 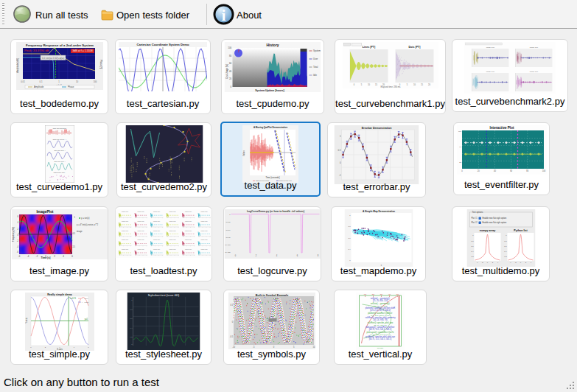 What do you see at coordinates (380, 320) in the screenshot?
I see `svg-text: [50, 24, 930, 78]` at bounding box center [380, 320].